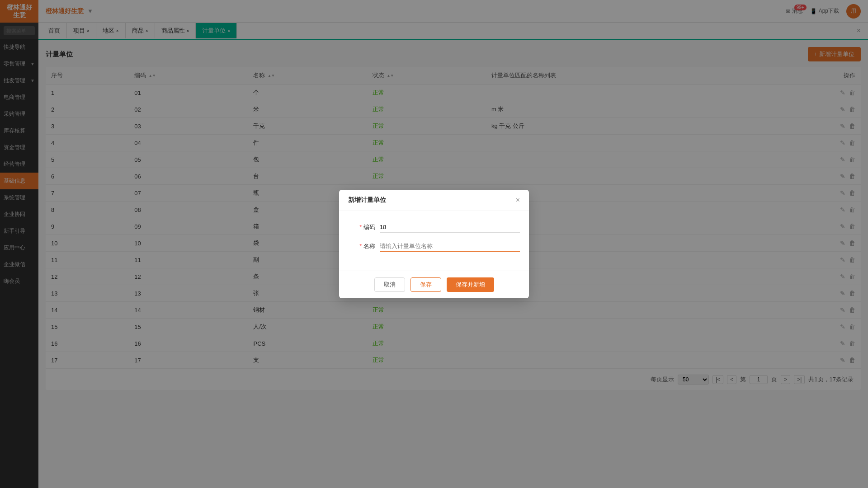  Describe the element at coordinates (450, 246) in the screenshot. I see `name-input` at that location.